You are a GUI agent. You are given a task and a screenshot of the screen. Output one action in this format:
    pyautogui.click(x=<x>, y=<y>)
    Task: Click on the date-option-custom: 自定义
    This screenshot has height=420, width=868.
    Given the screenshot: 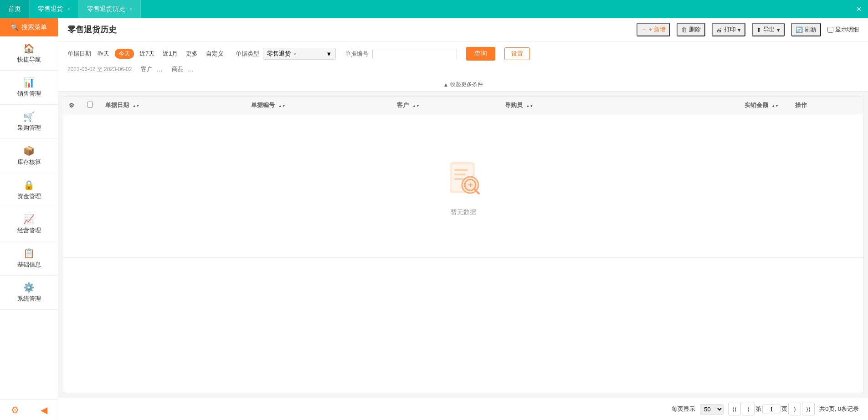 What is the action you would take?
    pyautogui.click(x=215, y=54)
    